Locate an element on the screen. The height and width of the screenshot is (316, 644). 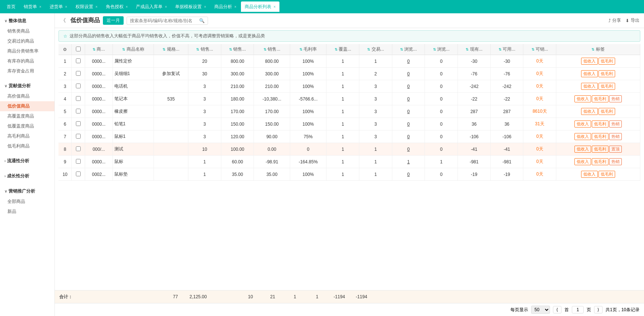
col-sales-price: ⇅ 销售... is located at coordinates (238, 50).